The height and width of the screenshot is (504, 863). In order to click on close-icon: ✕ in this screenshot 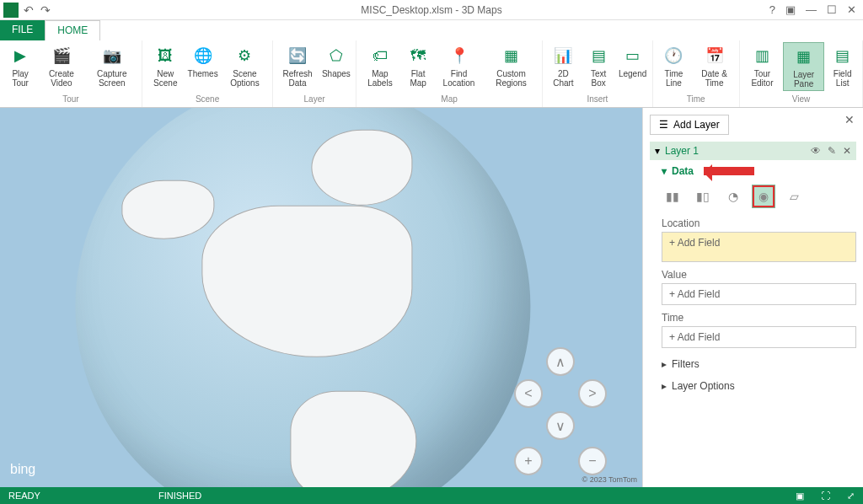, I will do `click(851, 10)`.